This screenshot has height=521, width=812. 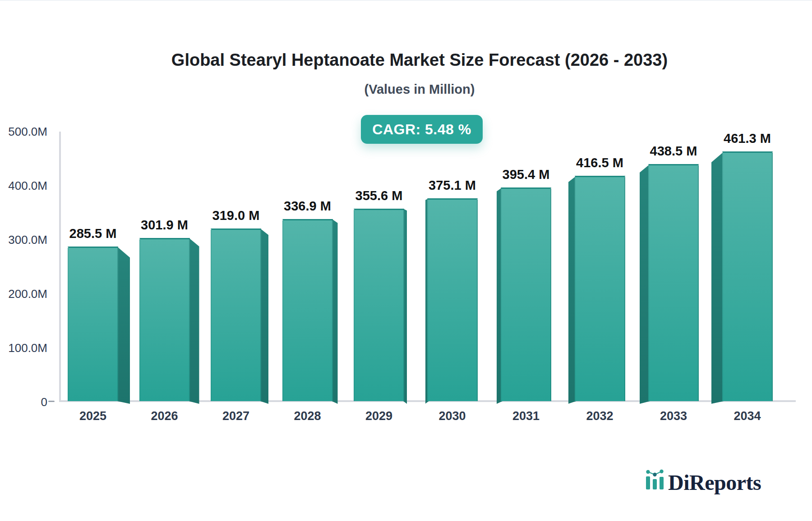 What do you see at coordinates (93, 416) in the screenshot?
I see `x-tick-label: 2025` at bounding box center [93, 416].